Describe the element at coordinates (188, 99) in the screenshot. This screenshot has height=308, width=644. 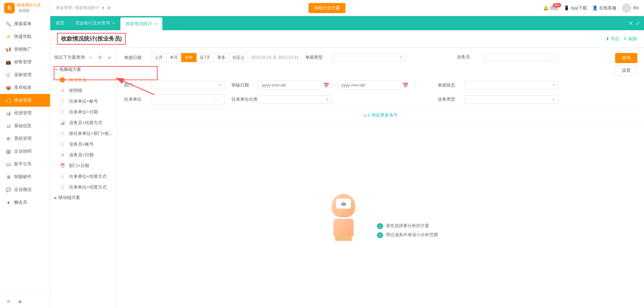
I see `counterpart-select: ···` at that location.